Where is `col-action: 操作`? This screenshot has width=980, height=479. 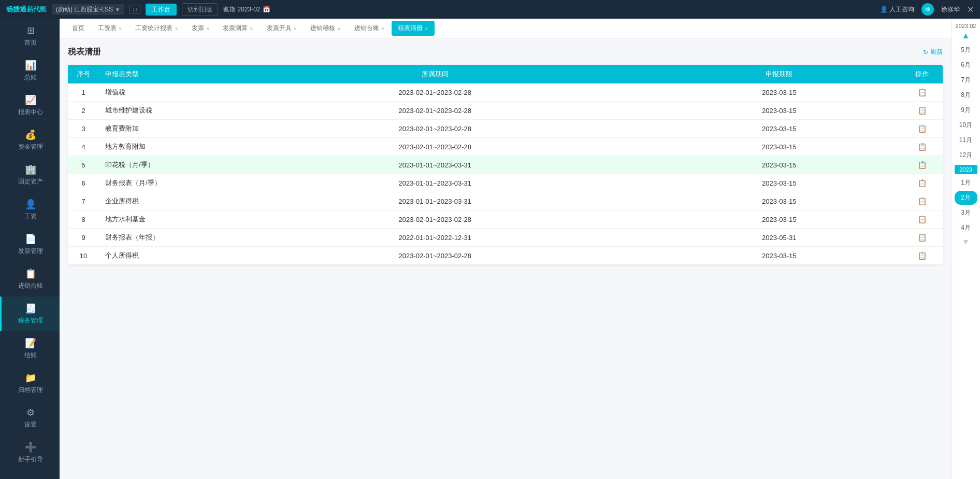 col-action: 操作 is located at coordinates (922, 74).